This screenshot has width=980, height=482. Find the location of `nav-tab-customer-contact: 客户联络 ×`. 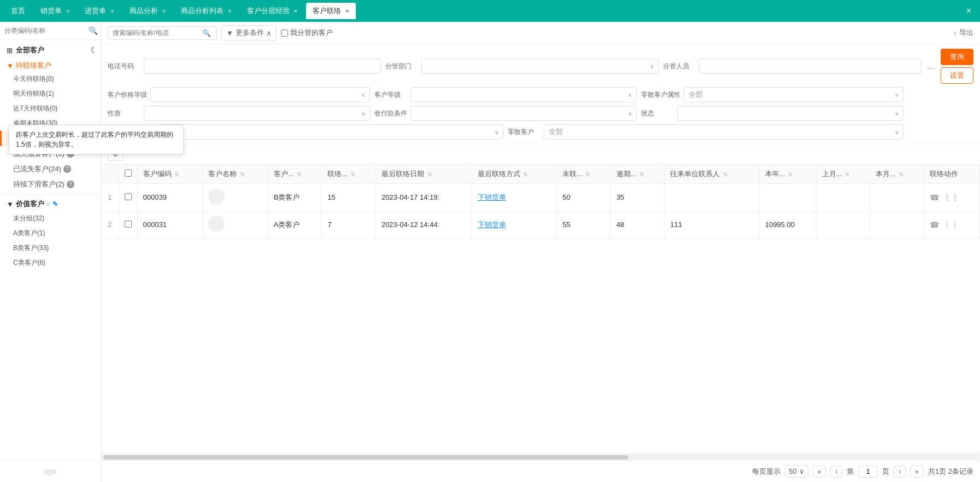

nav-tab-customer-contact: 客户联络 × is located at coordinates (331, 11).